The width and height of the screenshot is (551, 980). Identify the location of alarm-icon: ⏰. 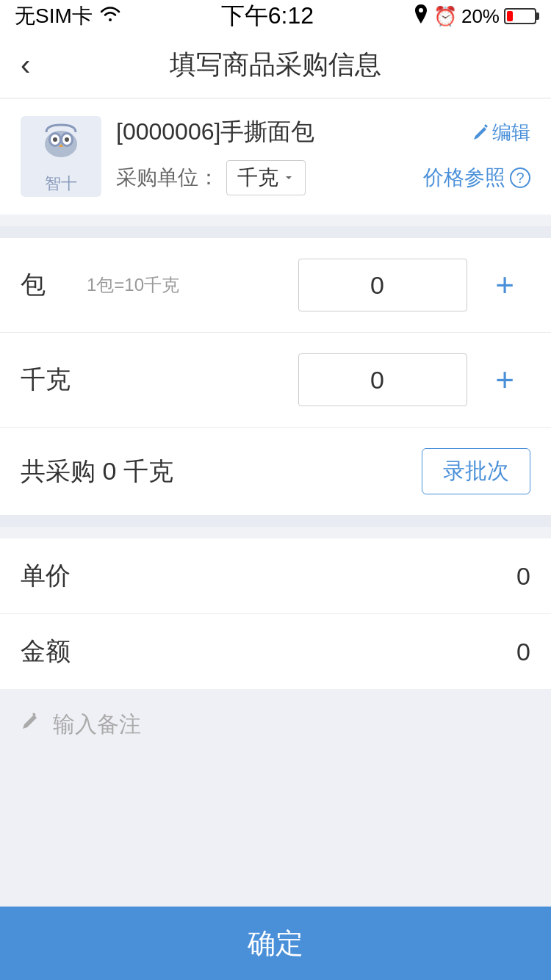
(445, 16).